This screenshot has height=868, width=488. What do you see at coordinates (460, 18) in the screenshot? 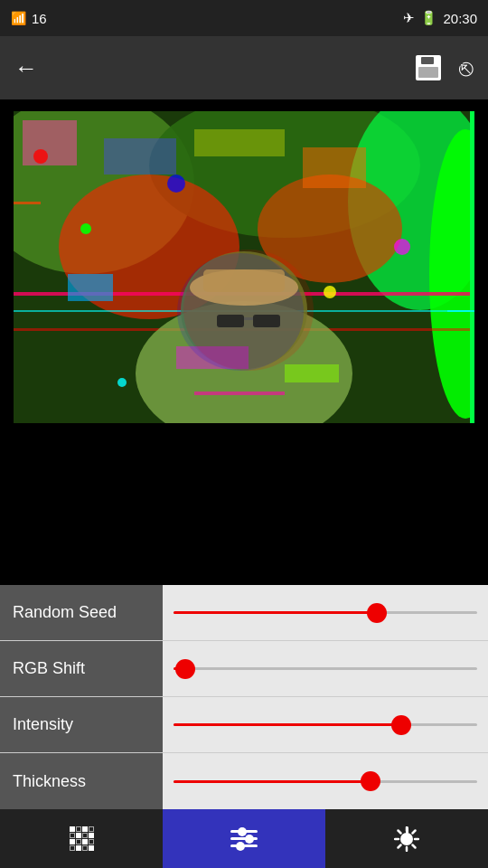
I see `status-time: 20:30` at bounding box center [460, 18].